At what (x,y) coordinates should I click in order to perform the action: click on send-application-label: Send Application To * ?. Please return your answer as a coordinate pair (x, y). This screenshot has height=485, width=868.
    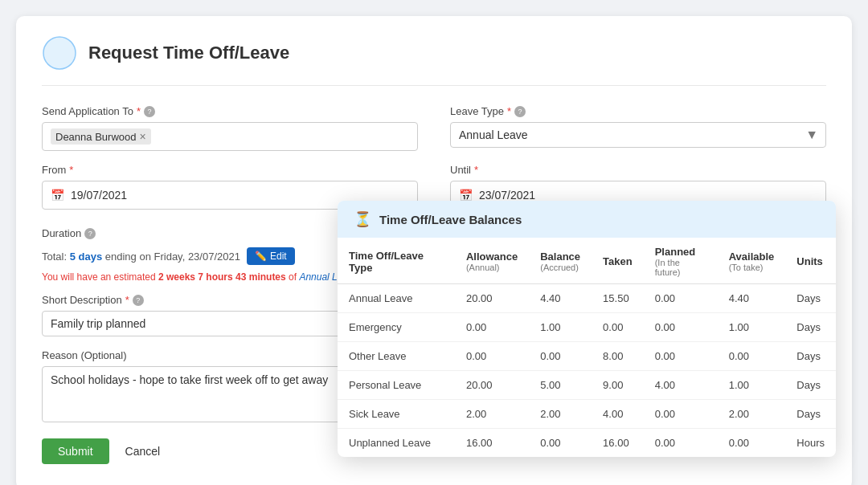
    Looking at the image, I should click on (230, 111).